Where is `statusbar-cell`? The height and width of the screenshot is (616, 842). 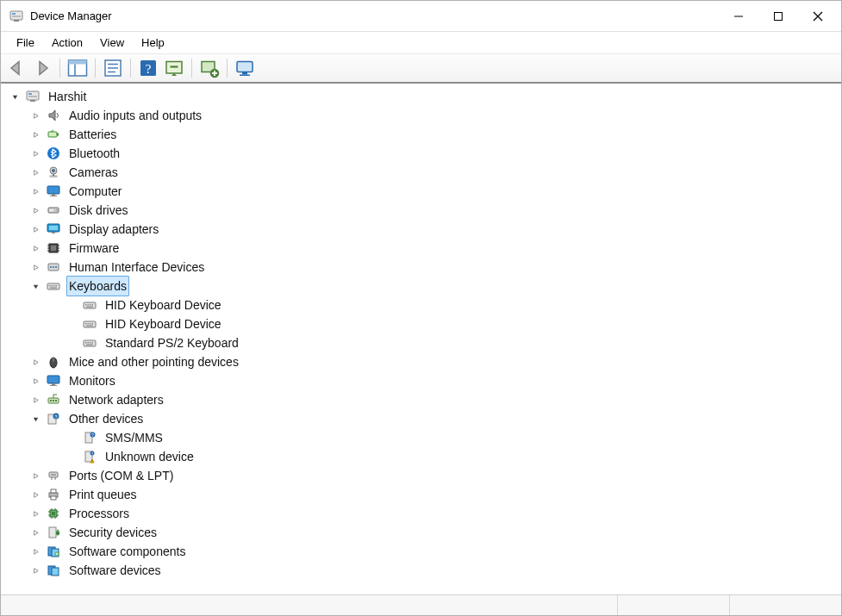 statusbar-cell is located at coordinates (785, 605).